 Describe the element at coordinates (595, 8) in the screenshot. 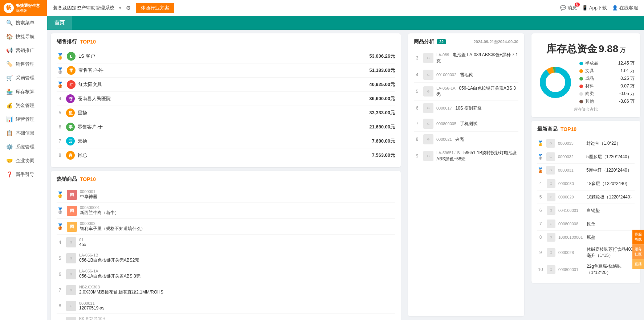

I see `app-download-btn: 📱 App下载` at that location.